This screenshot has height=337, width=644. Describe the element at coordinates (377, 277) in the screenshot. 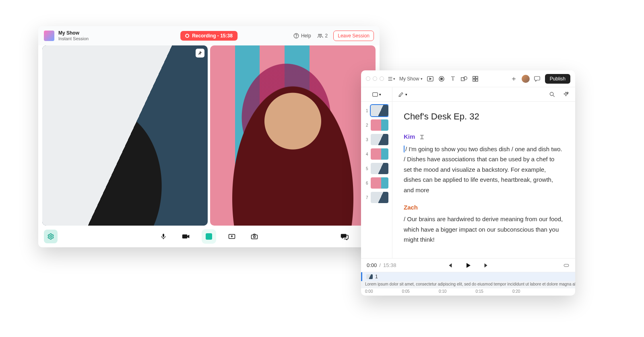

I see `clip-index: 1` at that location.